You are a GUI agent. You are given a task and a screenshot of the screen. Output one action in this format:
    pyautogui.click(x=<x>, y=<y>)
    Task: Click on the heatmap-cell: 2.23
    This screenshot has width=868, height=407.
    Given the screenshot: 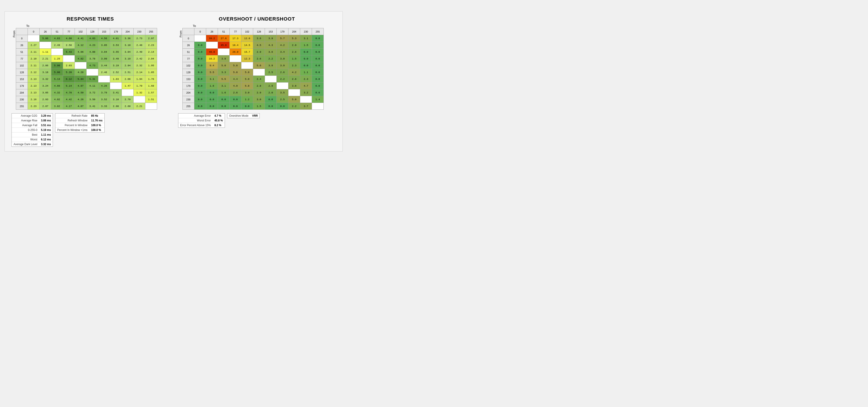 What is the action you would take?
    pyautogui.click(x=151, y=45)
    